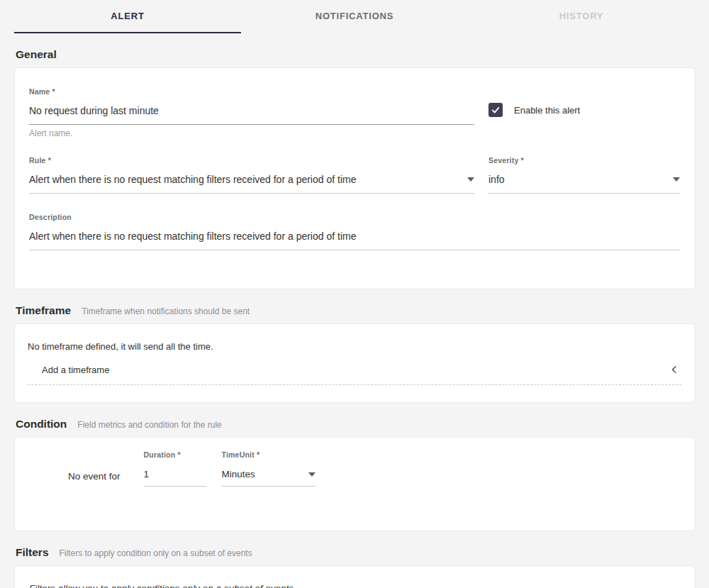 The height and width of the screenshot is (588, 709). What do you see at coordinates (584, 160) in the screenshot?
I see `severity-label: Severity *` at bounding box center [584, 160].